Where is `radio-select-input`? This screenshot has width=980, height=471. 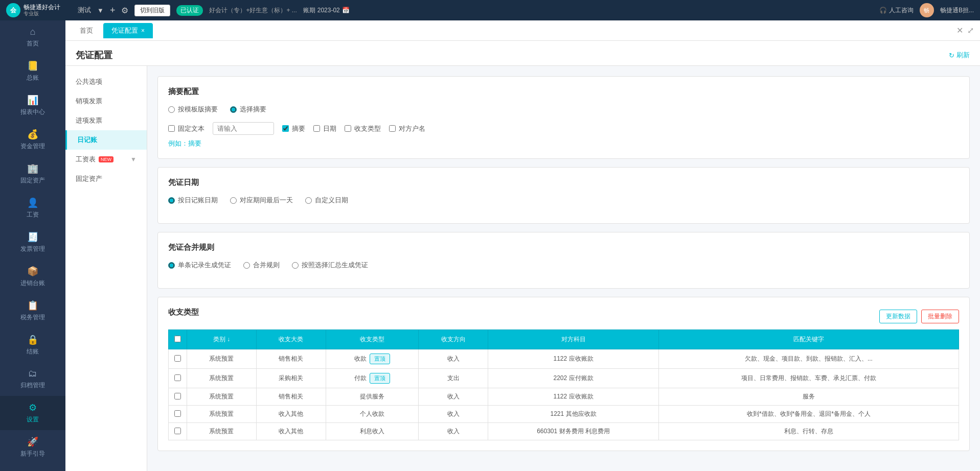 radio-select-input is located at coordinates (233, 109).